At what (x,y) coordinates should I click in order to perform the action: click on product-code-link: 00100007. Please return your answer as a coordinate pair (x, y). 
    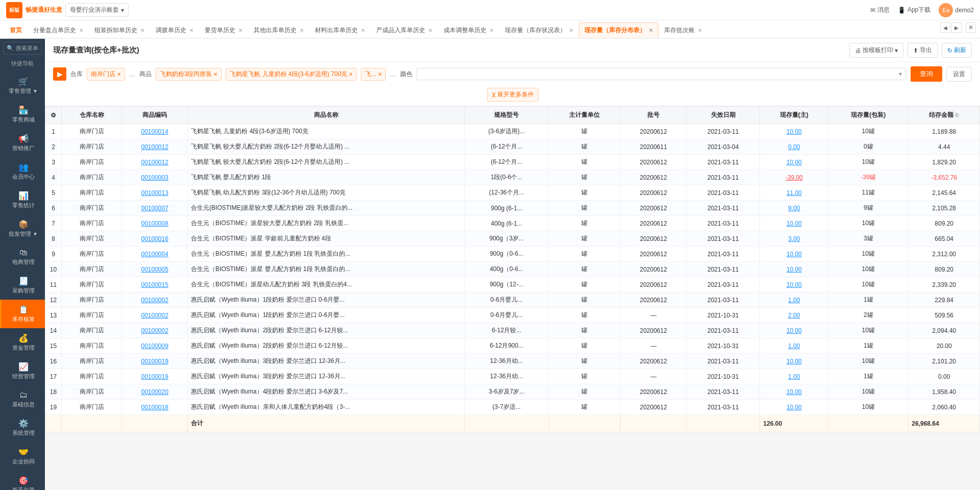
    Looking at the image, I should click on (155, 208).